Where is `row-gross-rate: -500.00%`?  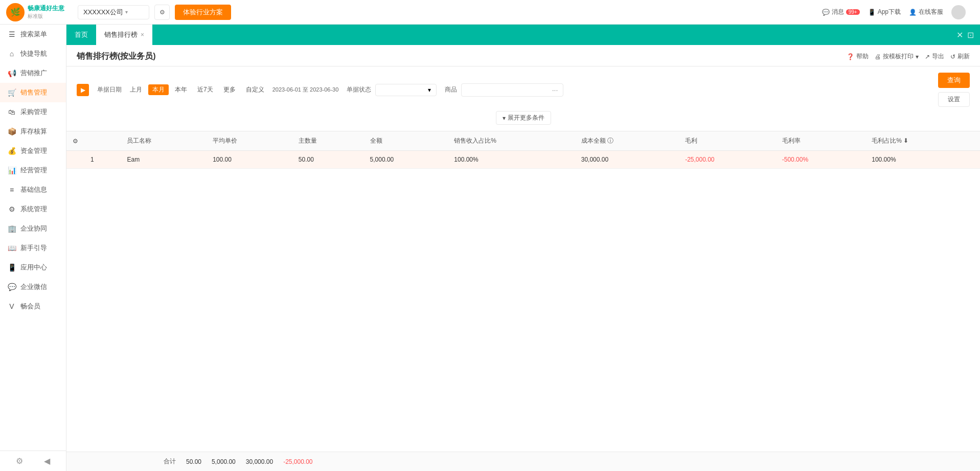
row-gross-rate: -500.00% is located at coordinates (821, 160).